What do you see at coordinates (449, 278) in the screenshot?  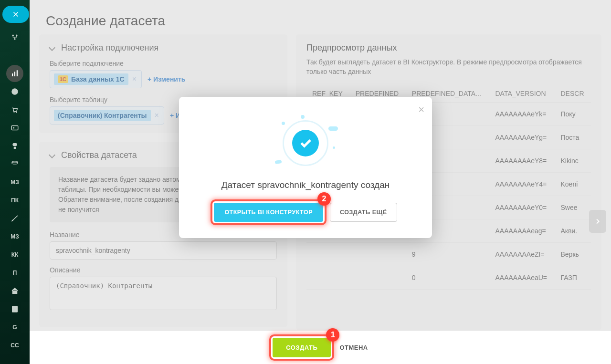 I see `table-row: 0AAAAAAAAeaU=ГАЗП` at bounding box center [449, 278].